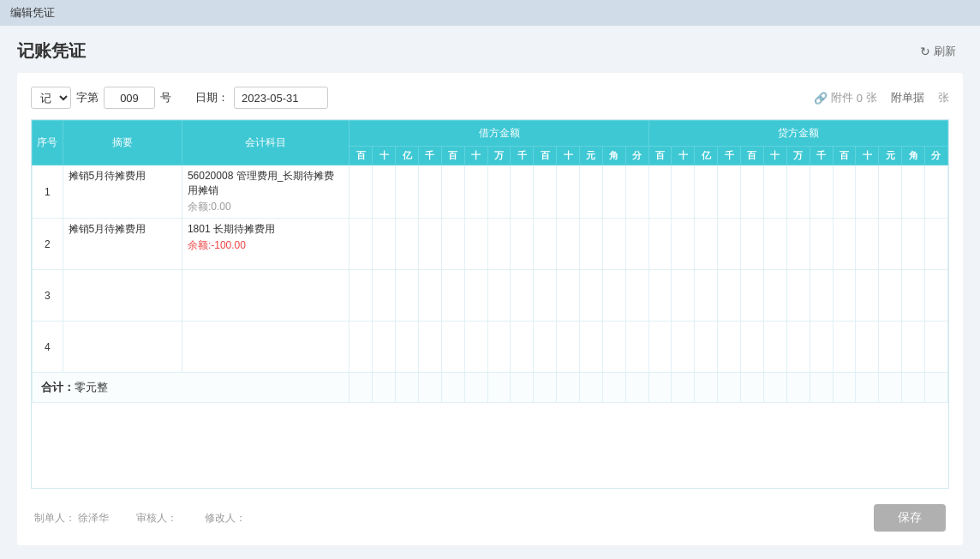 This screenshot has width=980, height=559. Describe the element at coordinates (51, 98) in the screenshot. I see `voucher-type-select: 记` at that location.